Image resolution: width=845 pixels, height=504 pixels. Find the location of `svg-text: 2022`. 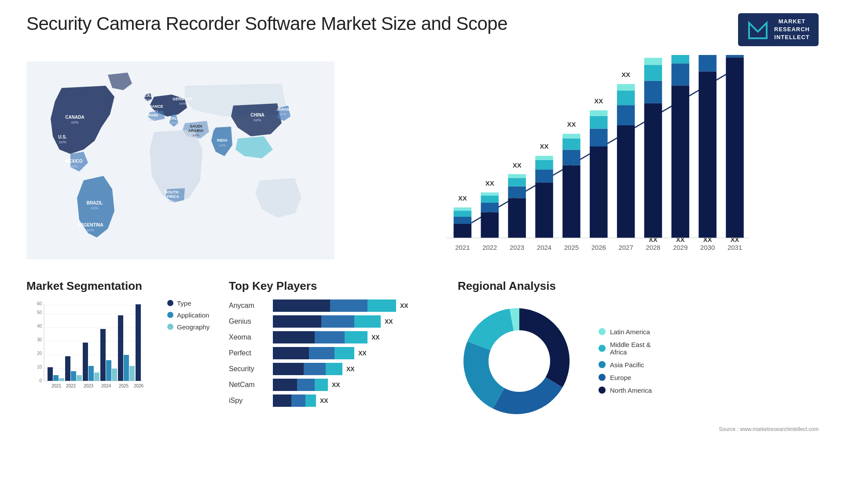

svg-text: 2022 is located at coordinates (489, 247).